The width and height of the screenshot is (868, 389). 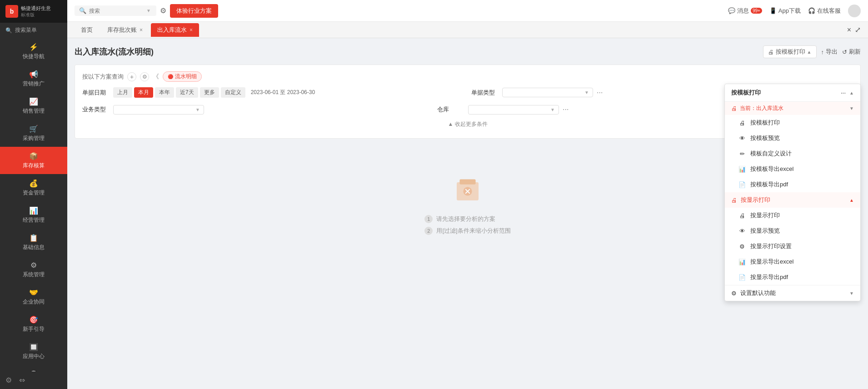 What do you see at coordinates (793, 154) in the screenshot?
I see `dropdown-template-custom: ✏ 模板自定义设计` at bounding box center [793, 154].